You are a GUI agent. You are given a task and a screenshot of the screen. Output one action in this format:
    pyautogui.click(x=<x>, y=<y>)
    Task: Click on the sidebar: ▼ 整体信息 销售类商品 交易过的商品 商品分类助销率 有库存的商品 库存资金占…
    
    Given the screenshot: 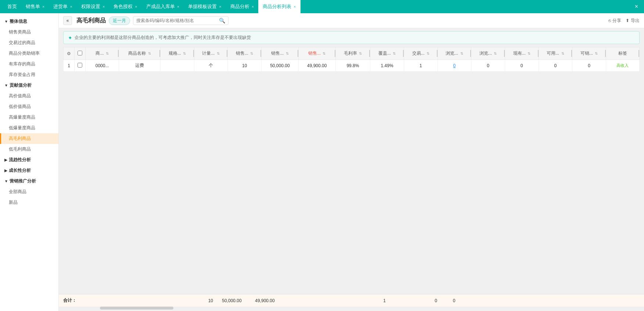 What is the action you would take?
    pyautogui.click(x=29, y=162)
    